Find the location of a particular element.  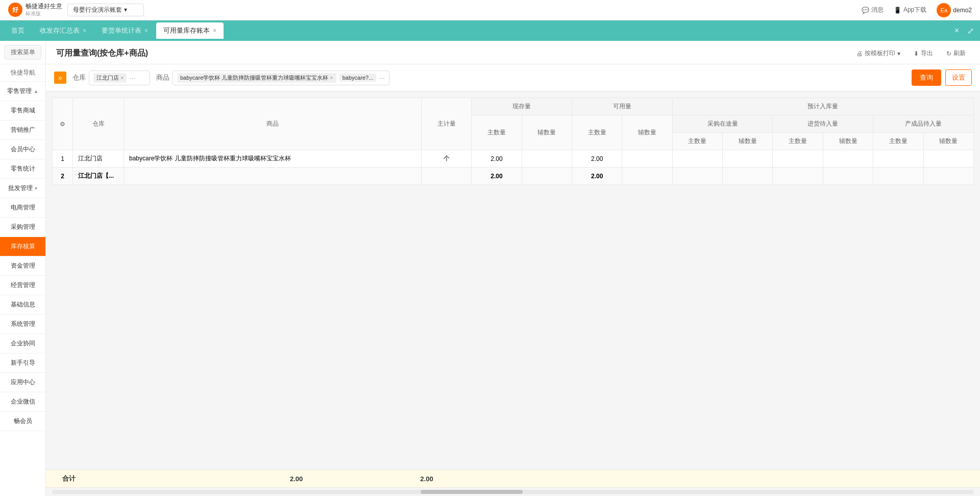

col-inbound-pending-header: 进货待入量 is located at coordinates (823, 124).